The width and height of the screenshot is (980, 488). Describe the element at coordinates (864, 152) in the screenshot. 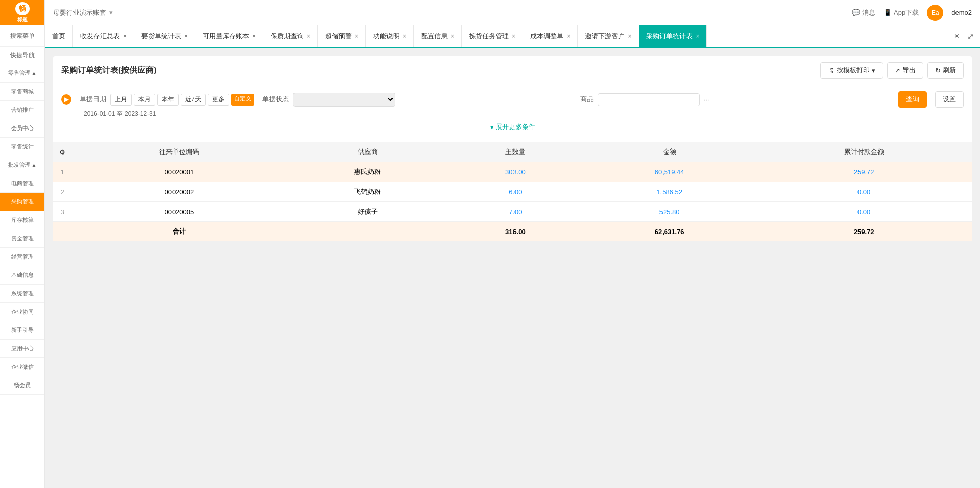

I see `col-paid: 累计付款金额` at that location.